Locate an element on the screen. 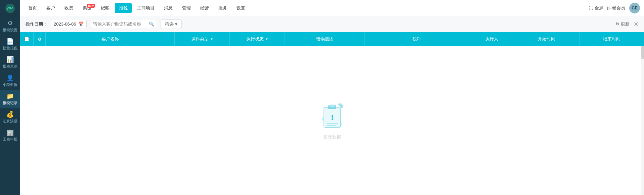 The width and height of the screenshot is (644, 195). toolbar: 操作日期： 2023-06-06 📅 🔍 筛选 ▾ ↻ 刷新 ✕ is located at coordinates (332, 24).